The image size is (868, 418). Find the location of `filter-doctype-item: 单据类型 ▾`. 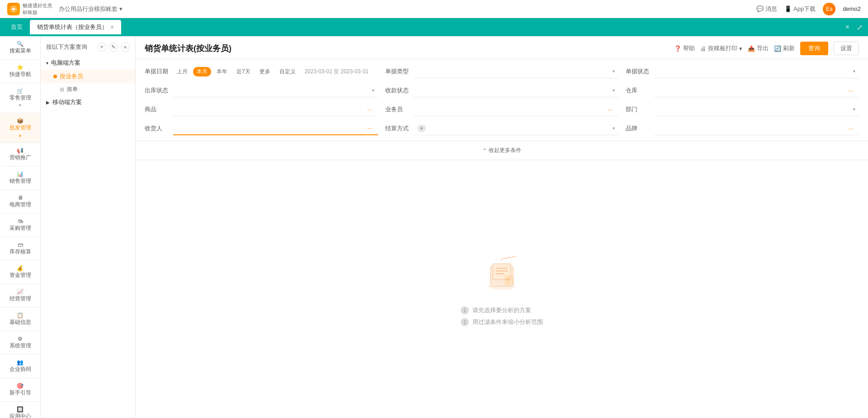

filter-doctype-item: 单据类型 ▾ is located at coordinates (502, 71).